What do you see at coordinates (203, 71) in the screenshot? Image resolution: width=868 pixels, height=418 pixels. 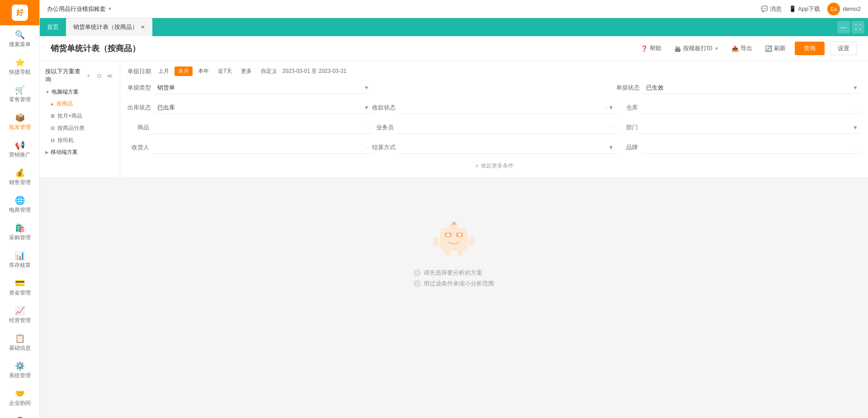 I see `date-tab-this-year: 本年` at bounding box center [203, 71].